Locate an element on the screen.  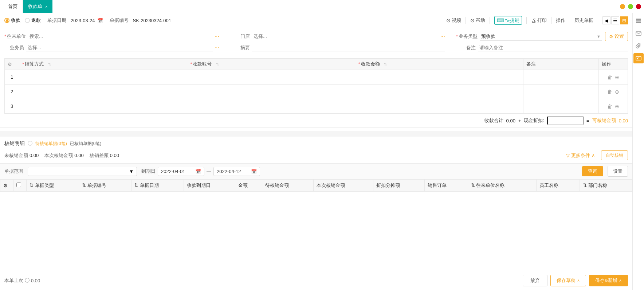
date-from-input: 📅 is located at coordinates (181, 171).